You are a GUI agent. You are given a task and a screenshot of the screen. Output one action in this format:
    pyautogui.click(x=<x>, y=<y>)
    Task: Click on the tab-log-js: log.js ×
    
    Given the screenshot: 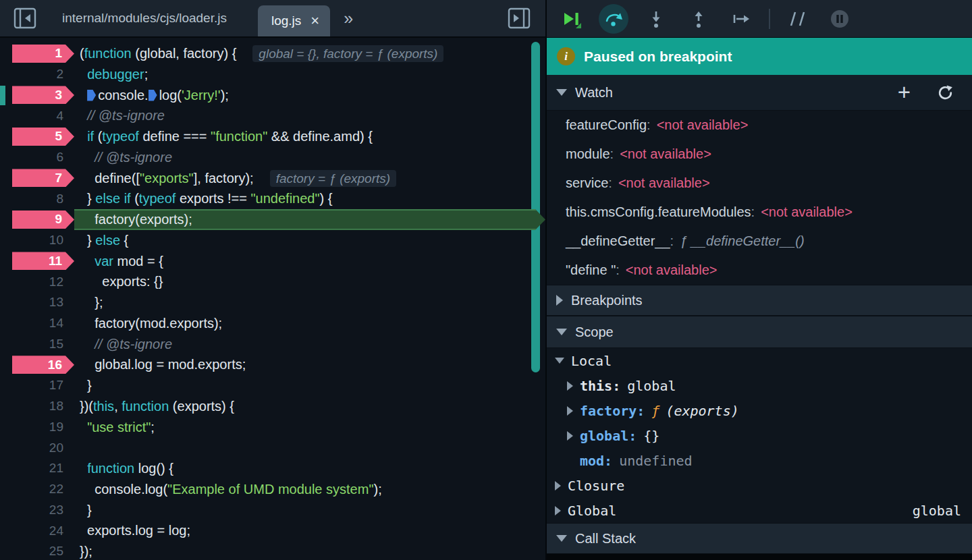 What is the action you would take?
    pyautogui.click(x=294, y=21)
    